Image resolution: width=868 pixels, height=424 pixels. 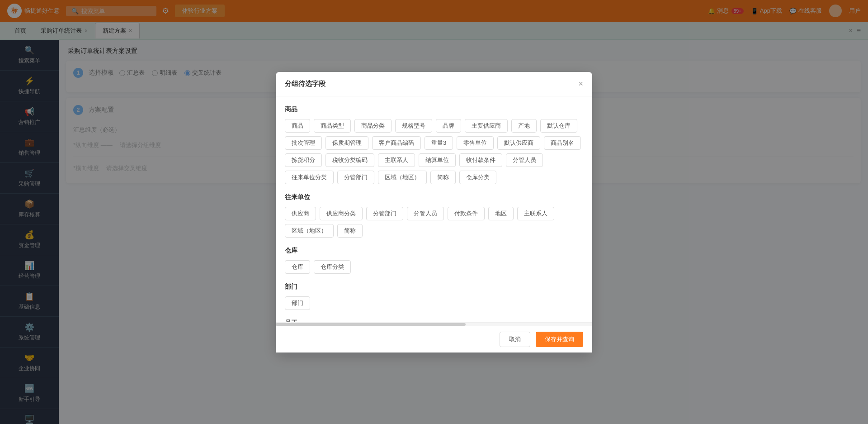 What do you see at coordinates (524, 160) in the screenshot?
I see `tag-responsible-person: 分管人员` at bounding box center [524, 160].